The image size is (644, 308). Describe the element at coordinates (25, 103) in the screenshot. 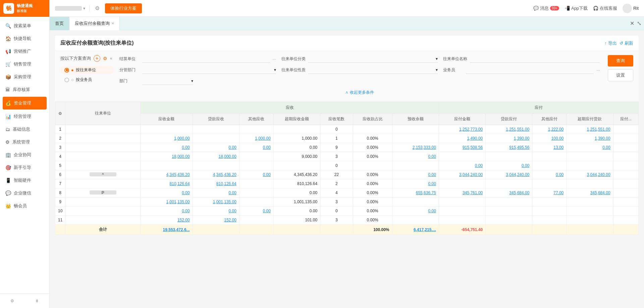

I see `sidebar-item-finance: 💰 资金管理` at that location.